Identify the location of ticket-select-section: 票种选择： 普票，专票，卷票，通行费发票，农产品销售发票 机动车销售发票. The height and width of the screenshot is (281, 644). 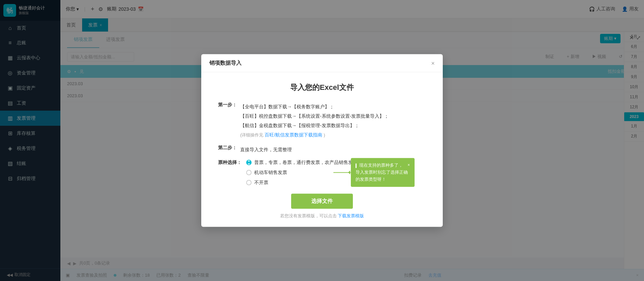
(322, 173).